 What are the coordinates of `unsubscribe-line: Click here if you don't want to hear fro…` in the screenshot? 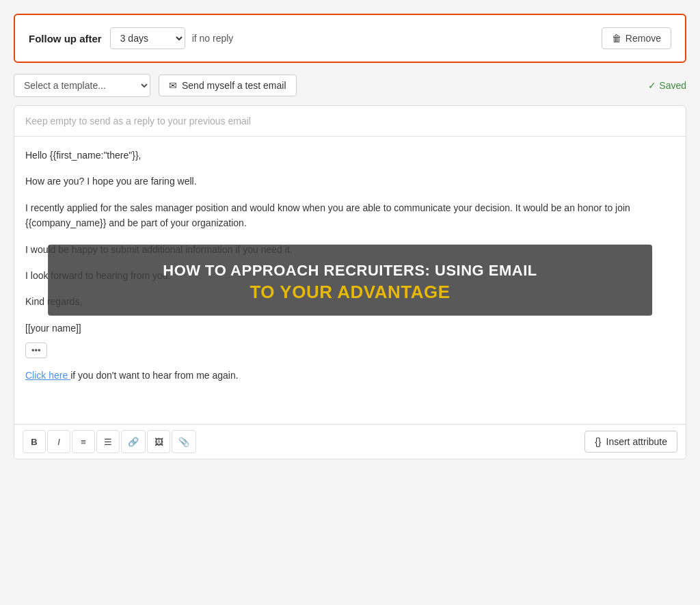 It's located at (350, 375).